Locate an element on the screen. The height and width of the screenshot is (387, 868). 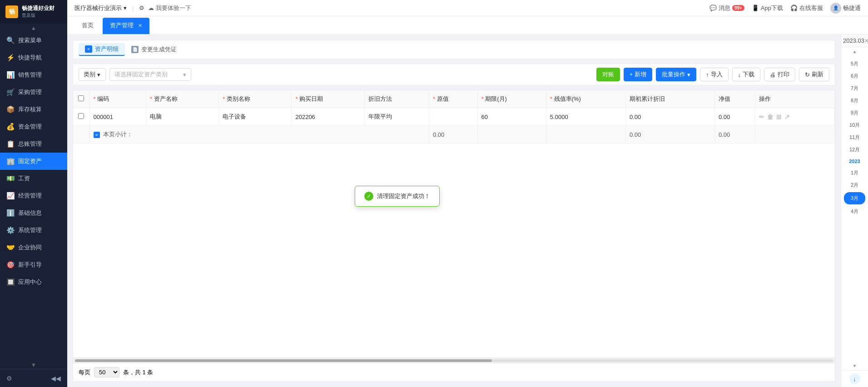
batch-ops-button: 批量操作 ▾ is located at coordinates (676, 74).